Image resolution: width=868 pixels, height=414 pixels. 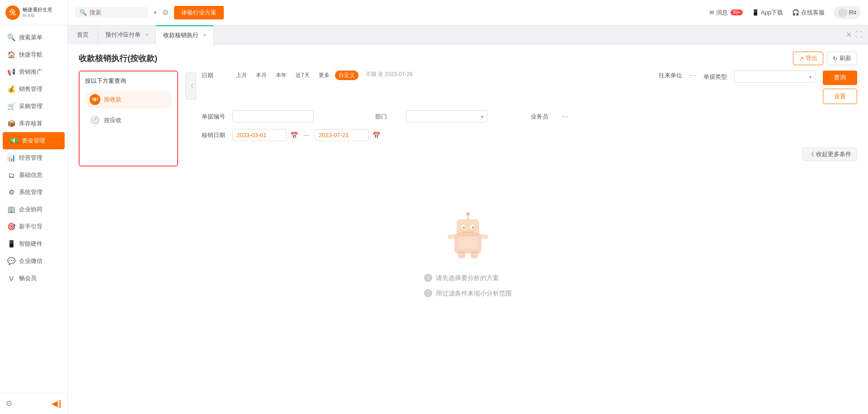 What do you see at coordinates (830, 154) in the screenshot?
I see `collapse-more-btn: 《 收起更多条件` at bounding box center [830, 154].